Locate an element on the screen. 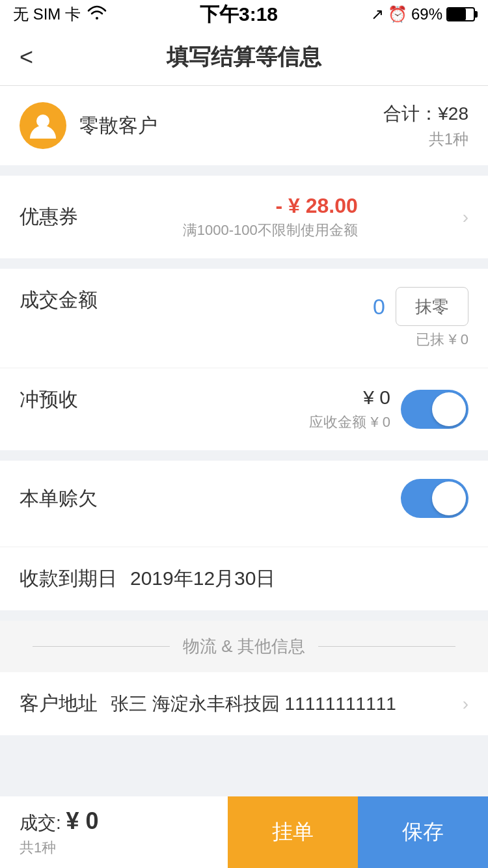  prepay-value-group: ¥ 0 应收金额 ¥ 0 is located at coordinates (350, 409).